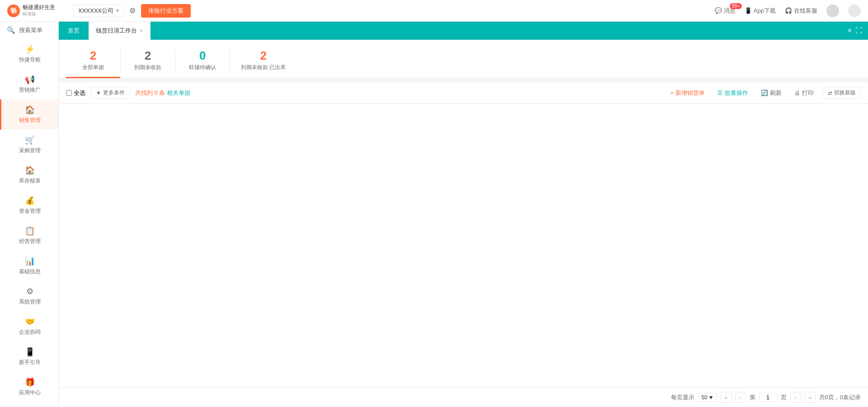  Describe the element at coordinates (748, 11) in the screenshot. I see `app-download-icon: 📱` at that location.